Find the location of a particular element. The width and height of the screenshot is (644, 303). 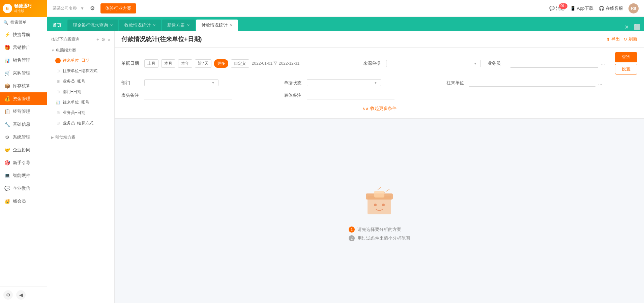

collapse-sidebar-btn: ◀ is located at coordinates (21, 295).